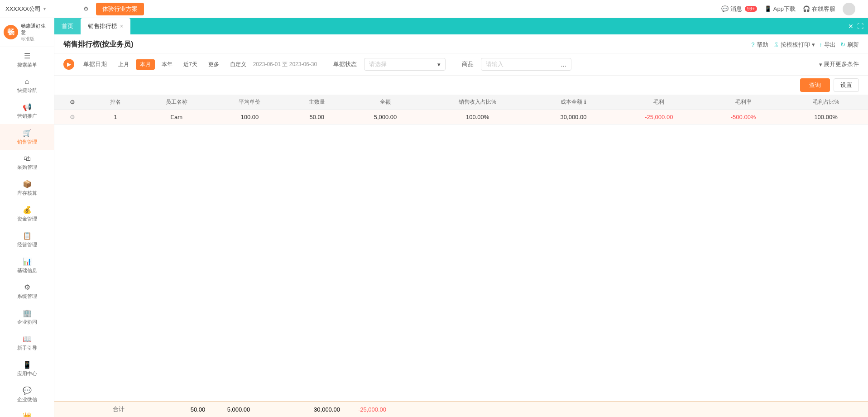 The width and height of the screenshot is (868, 417). I want to click on col-settings: ⚙, so click(72, 102).